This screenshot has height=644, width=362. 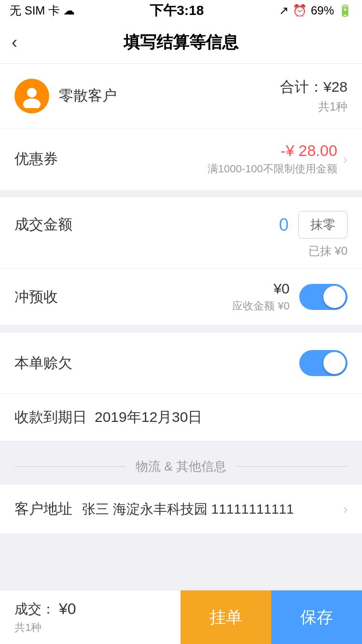 What do you see at coordinates (300, 11) in the screenshot?
I see `alarm-icon: ⏰` at bounding box center [300, 11].